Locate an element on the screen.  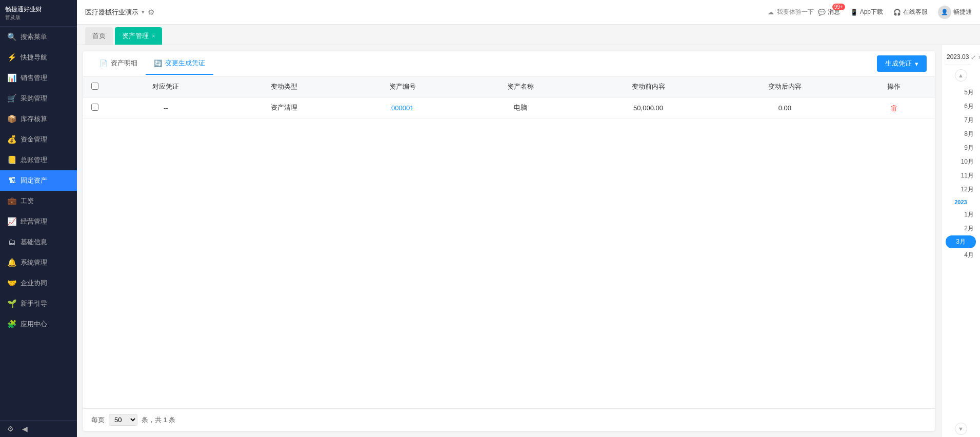
row-checkbox is located at coordinates (95, 107).